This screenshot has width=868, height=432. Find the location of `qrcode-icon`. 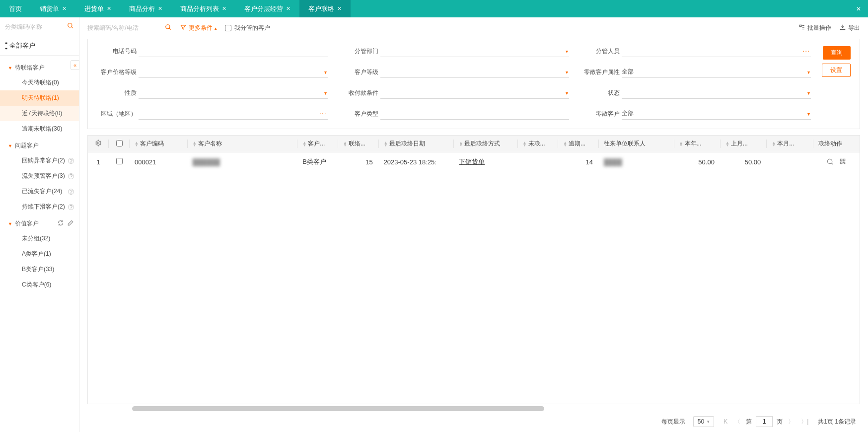

qrcode-icon is located at coordinates (843, 162).